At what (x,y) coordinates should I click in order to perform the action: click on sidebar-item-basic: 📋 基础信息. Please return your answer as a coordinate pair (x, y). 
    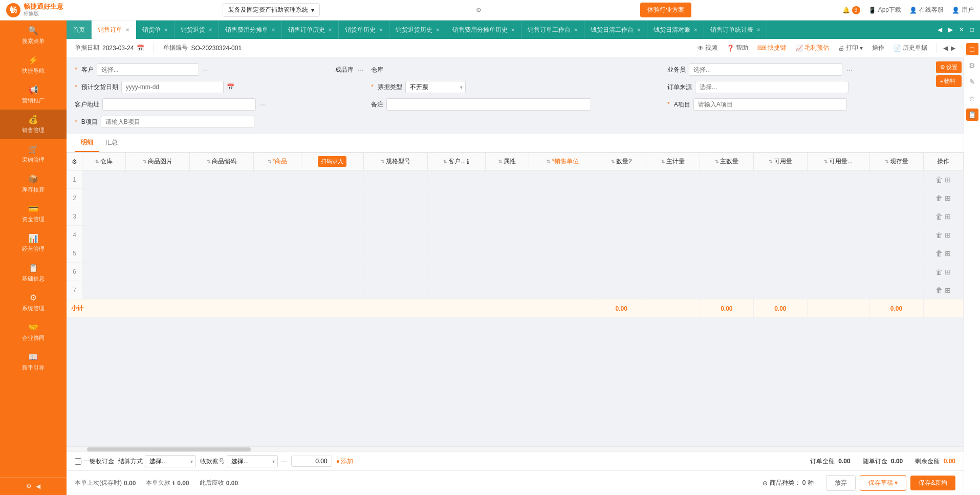
    Looking at the image, I should click on (33, 273).